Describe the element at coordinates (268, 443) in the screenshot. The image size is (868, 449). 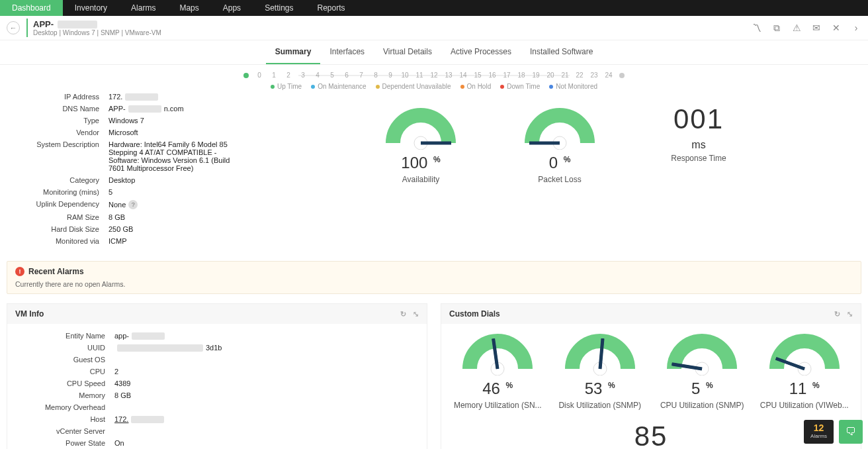
I see `prop-value: On` at that location.